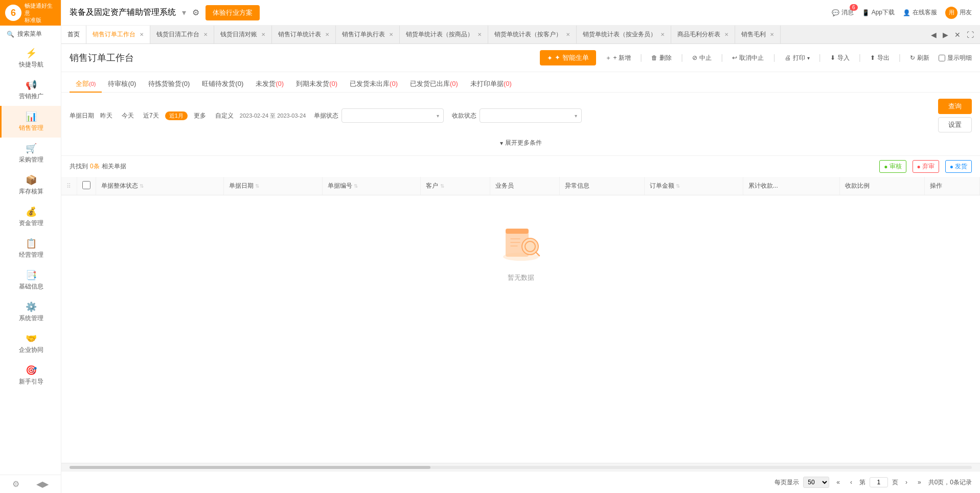 The image size is (980, 493). What do you see at coordinates (703, 35) in the screenshot?
I see `tab-margin-analysis: 商品毛利分析表 ✕` at bounding box center [703, 35].